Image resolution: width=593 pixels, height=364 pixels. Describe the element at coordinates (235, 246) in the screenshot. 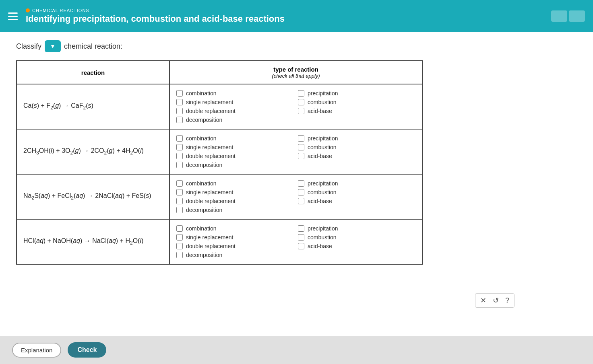

I see `option-double-replacement-row4: double replacement` at that location.